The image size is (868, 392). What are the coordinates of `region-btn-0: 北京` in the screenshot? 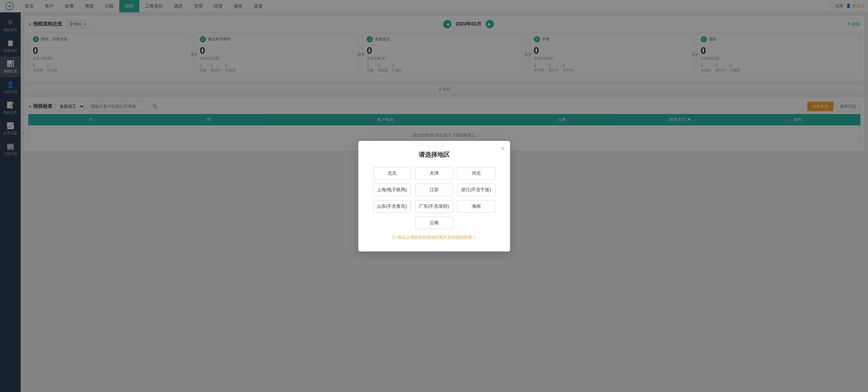 It's located at (392, 173).